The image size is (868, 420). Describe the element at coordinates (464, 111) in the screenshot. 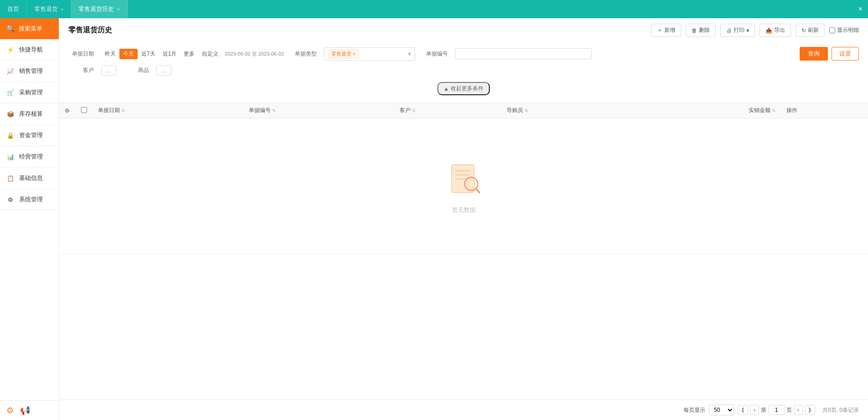

I see `table-header: ⚙ 单据日期 ⇅ 单据编号` at that location.